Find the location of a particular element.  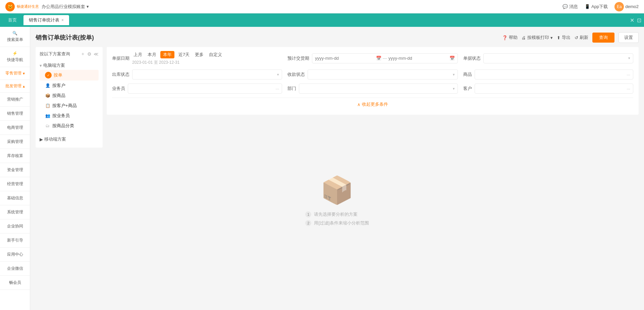

shortcut-7days: 近7天 is located at coordinates (184, 55).